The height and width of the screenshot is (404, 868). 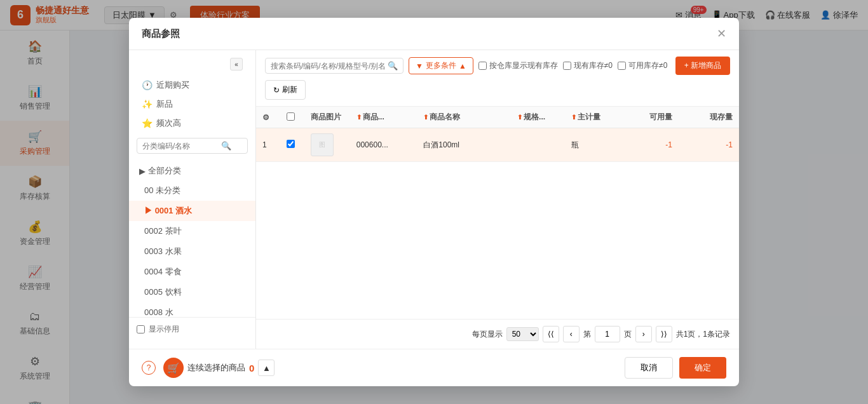 I want to click on confirm-button: 确定, so click(x=703, y=368).